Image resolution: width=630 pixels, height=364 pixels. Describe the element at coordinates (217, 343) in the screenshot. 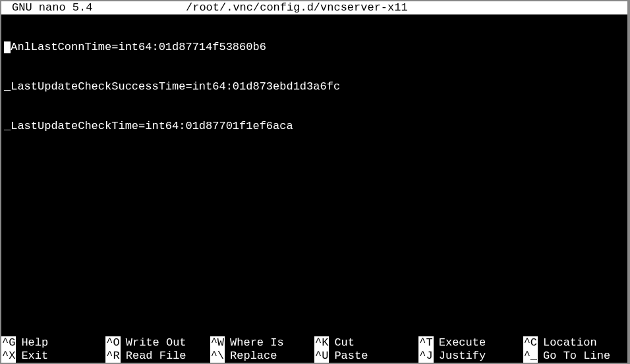

I see `shortcut-key: ^W` at that location.